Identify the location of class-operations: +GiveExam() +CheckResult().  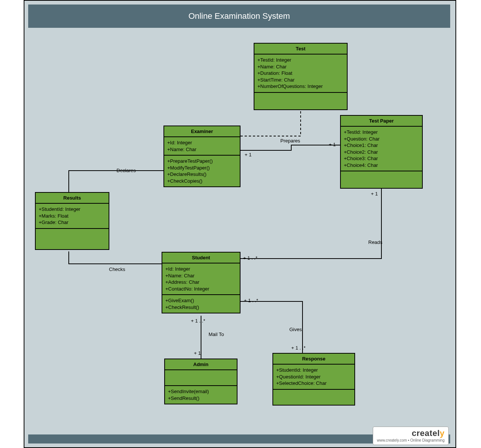
(201, 304).